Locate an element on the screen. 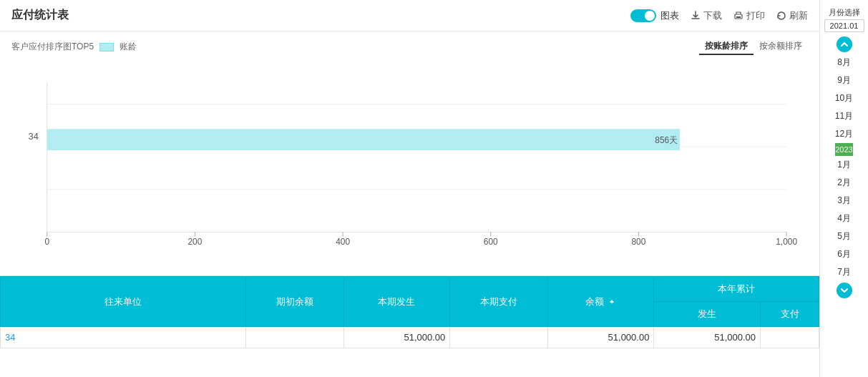  x-label-800: 800 is located at coordinates (639, 242).